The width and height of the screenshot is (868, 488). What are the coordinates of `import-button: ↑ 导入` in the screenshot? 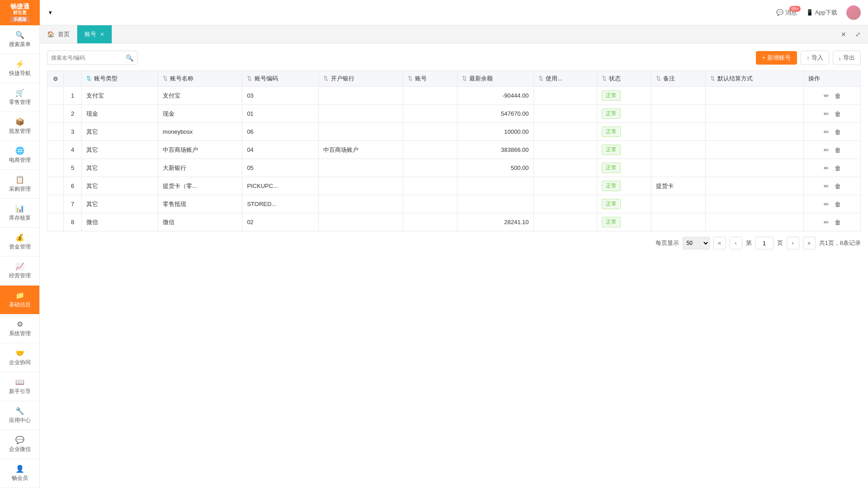 It's located at (815, 58).